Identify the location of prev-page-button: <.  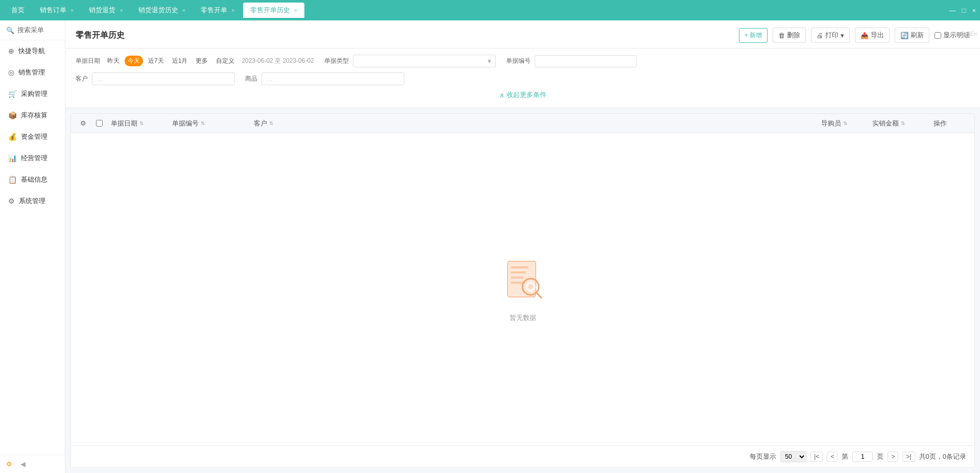
(832, 457).